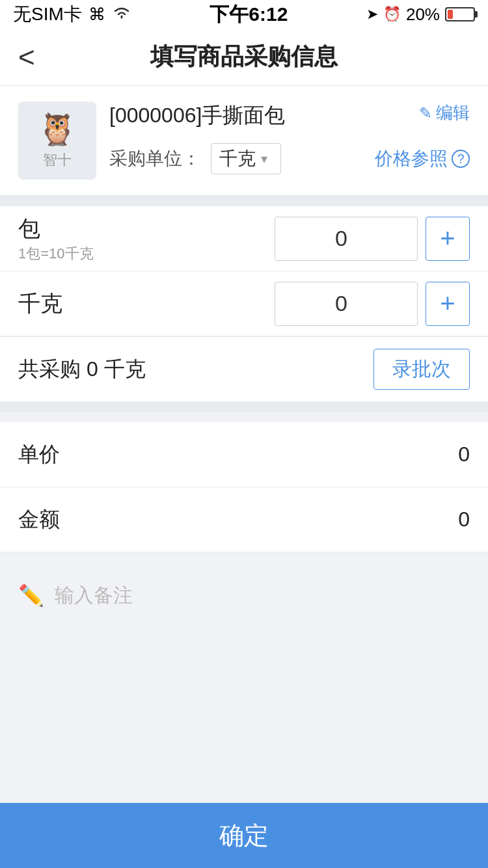  What do you see at coordinates (244, 369) in the screenshot?
I see `summary-row: 共采购 0 千克 录批次` at bounding box center [244, 369].